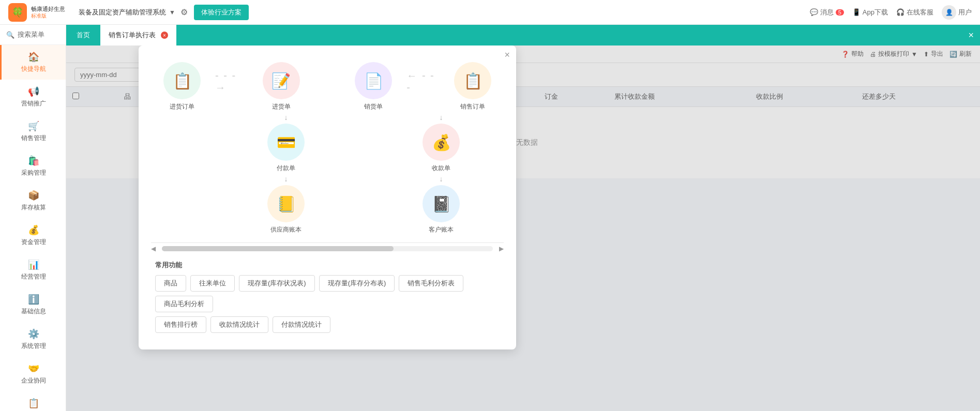  Describe the element at coordinates (33, 339) in the screenshot. I see `sidebar-item-system: ⚙️ 系统管理` at that location.